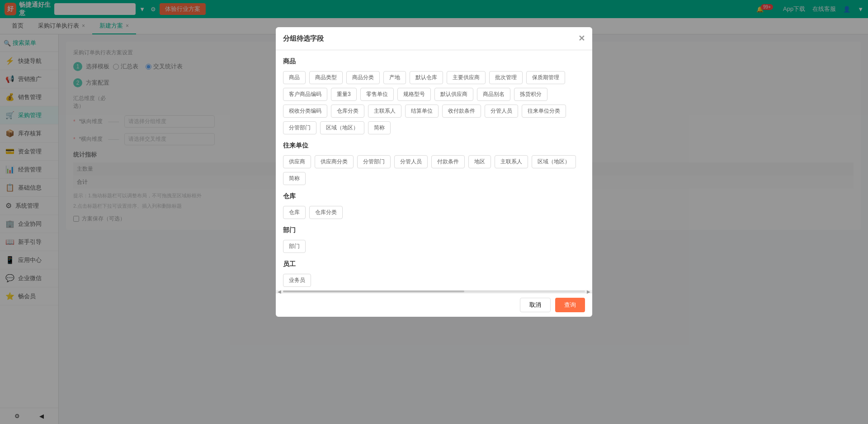  What do you see at coordinates (363, 78) in the screenshot?
I see `field-tag: 商品分类` at bounding box center [363, 78].